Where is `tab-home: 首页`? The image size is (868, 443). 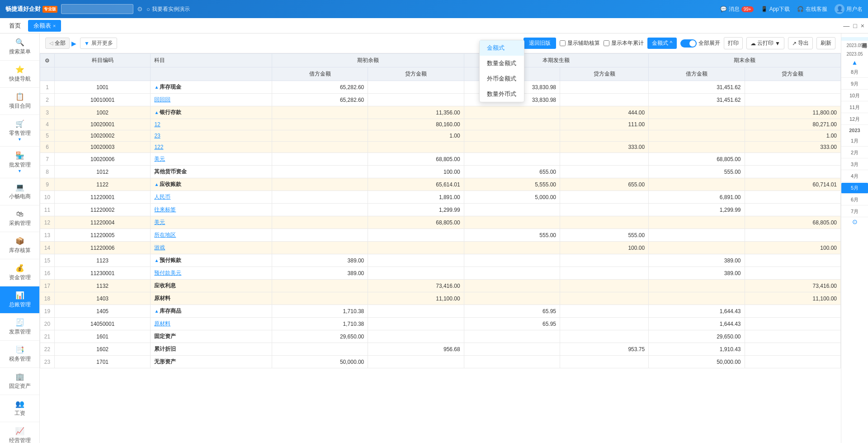
tab-home: 首页 is located at coordinates (15, 26).